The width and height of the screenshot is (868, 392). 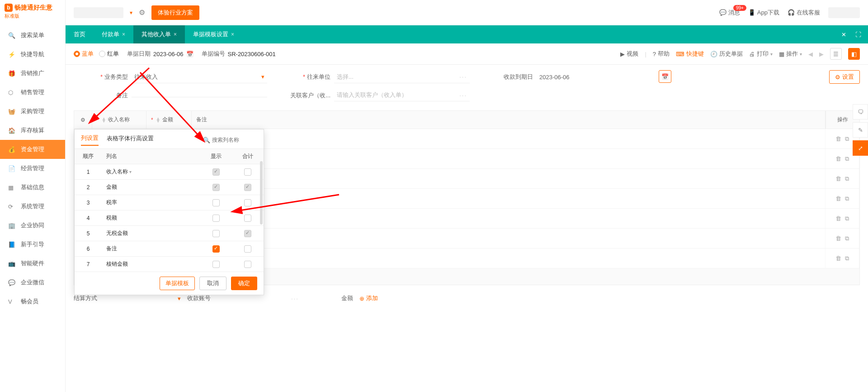 What do you see at coordinates (168, 54) in the screenshot?
I see `doc-date-value: 2023-06-06` at bounding box center [168, 54].